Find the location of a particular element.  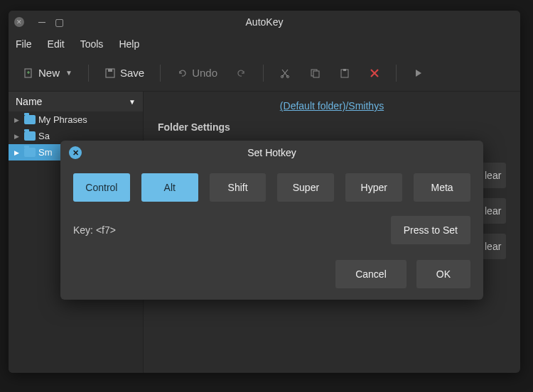

toolbar-paste-button is located at coordinates (345, 73).